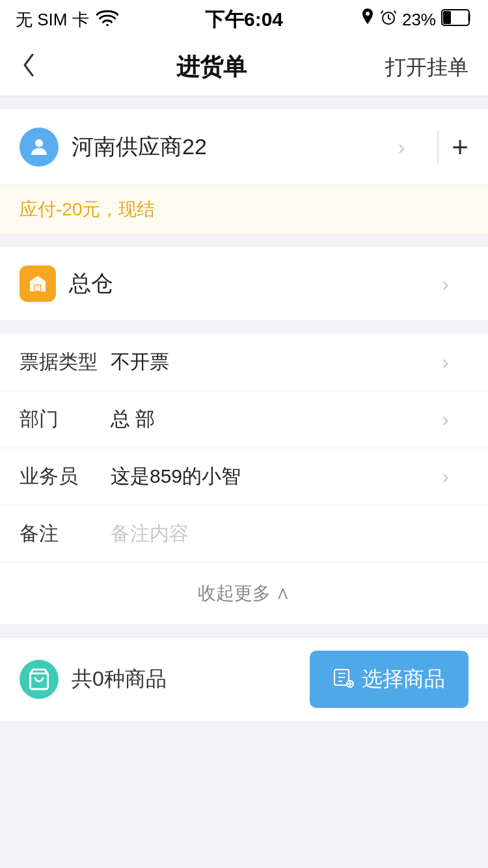 This screenshot has height=868, width=488. What do you see at coordinates (416, 20) in the screenshot?
I see `status-right: 23%` at bounding box center [416, 20].